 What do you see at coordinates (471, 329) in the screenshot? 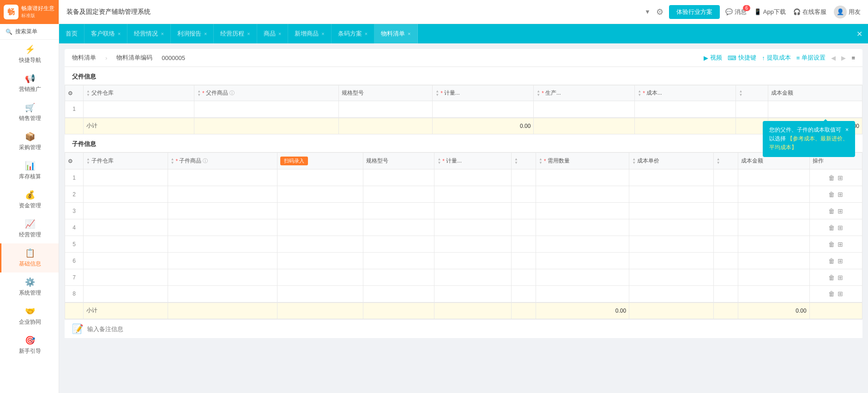
I see `notes-input` at bounding box center [471, 329].